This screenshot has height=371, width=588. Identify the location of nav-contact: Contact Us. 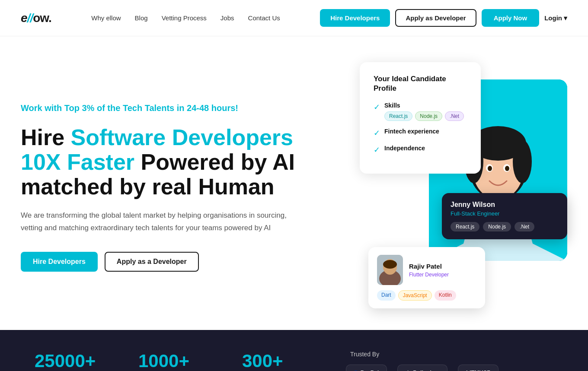
(264, 18).